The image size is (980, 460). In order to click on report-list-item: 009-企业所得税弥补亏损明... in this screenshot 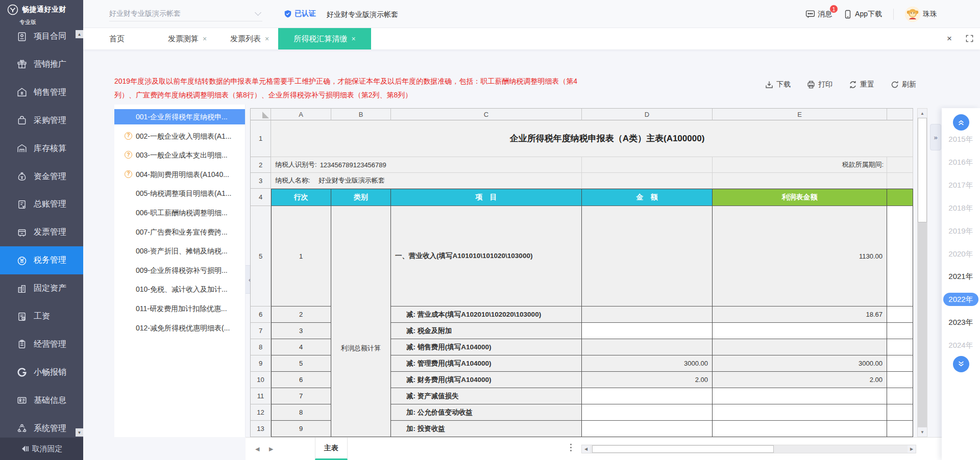, I will do `click(180, 270)`.